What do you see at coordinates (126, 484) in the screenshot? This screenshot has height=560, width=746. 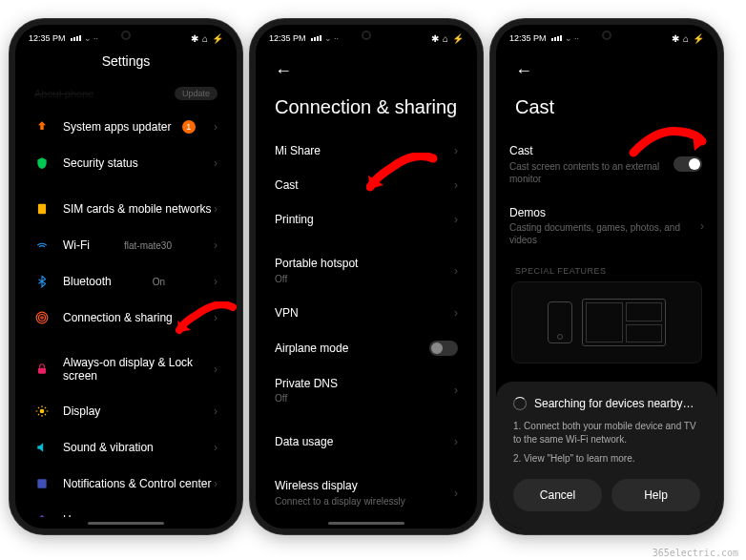 I see `settings-item-notifications: Notifications & Control center ›` at bounding box center [126, 484].